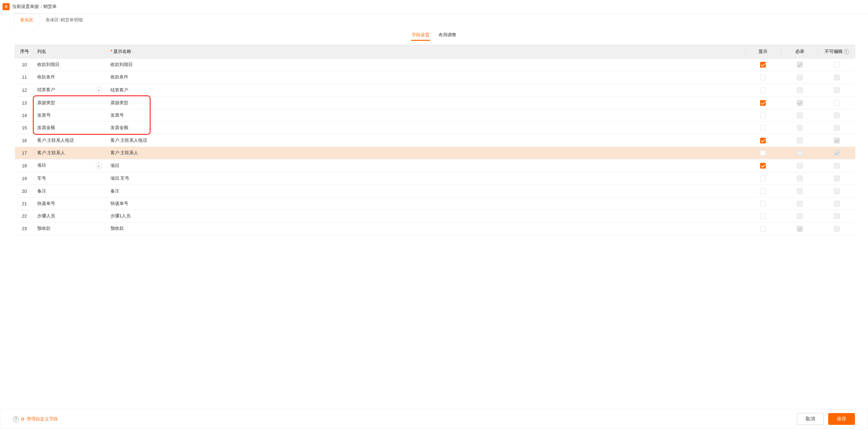 This screenshot has height=429, width=868. Describe the element at coordinates (71, 52) in the screenshot. I see `col-header-name: 列名` at that location.